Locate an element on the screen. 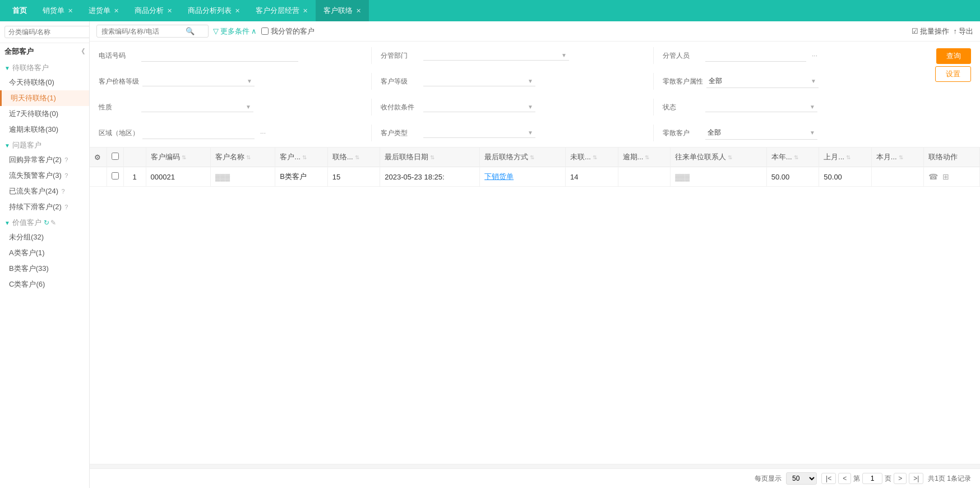 This screenshot has height=488, width=980. filter-status-select: ▼ is located at coordinates (761, 107).